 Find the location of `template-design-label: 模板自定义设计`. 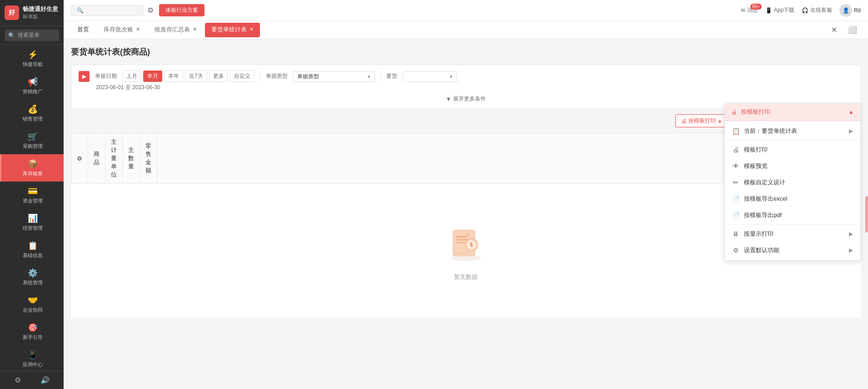

template-design-label: 模板自定义设计 is located at coordinates (764, 182).